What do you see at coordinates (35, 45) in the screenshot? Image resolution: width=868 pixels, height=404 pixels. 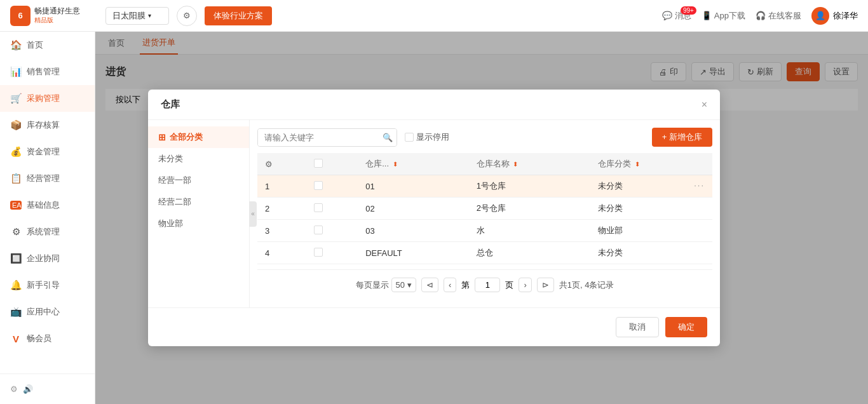 I see `sidebar-label-home: 首页` at bounding box center [35, 45].